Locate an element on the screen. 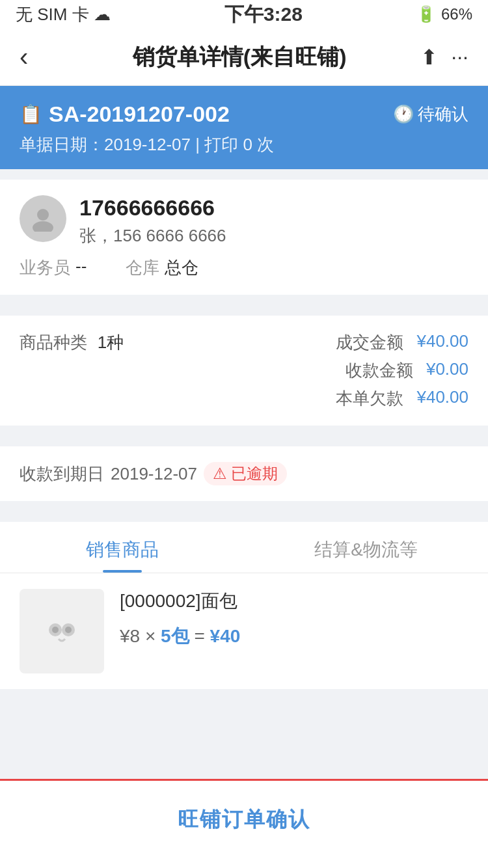 The image size is (488, 868). amount-line: 成交金额 ¥40.00 is located at coordinates (402, 342).